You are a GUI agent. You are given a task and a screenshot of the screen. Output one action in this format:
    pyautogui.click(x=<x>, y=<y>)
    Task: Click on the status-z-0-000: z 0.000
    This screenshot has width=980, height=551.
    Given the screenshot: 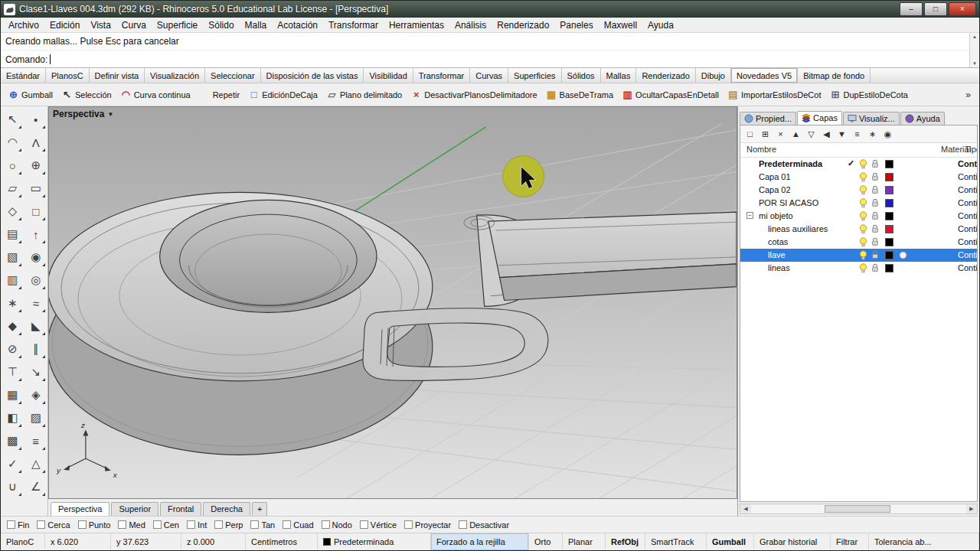 What is the action you would take?
    pyautogui.click(x=214, y=542)
    